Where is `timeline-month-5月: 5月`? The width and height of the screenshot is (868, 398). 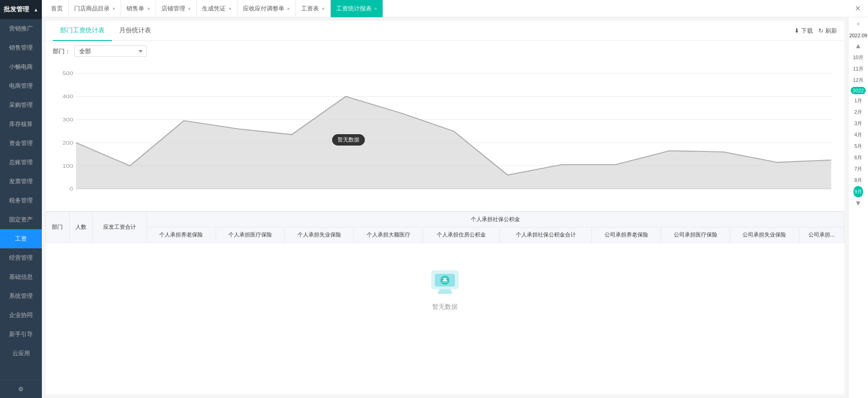
timeline-month-5月: 5月 is located at coordinates (858, 146).